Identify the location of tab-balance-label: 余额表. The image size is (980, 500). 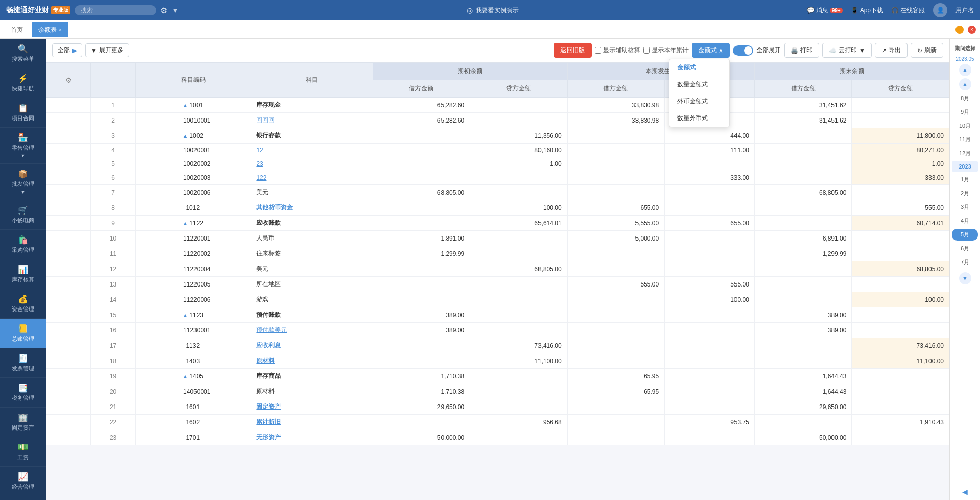
(47, 30).